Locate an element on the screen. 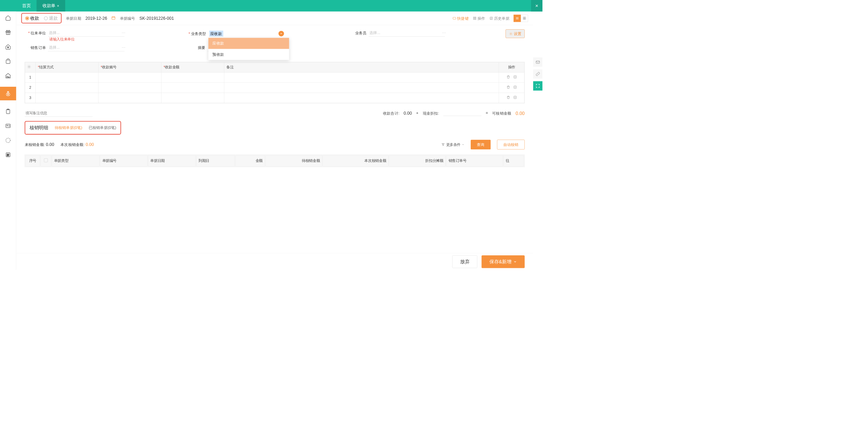 This screenshot has height=432, width=868. doc-date-value: 2019-12-26 is located at coordinates (96, 18).